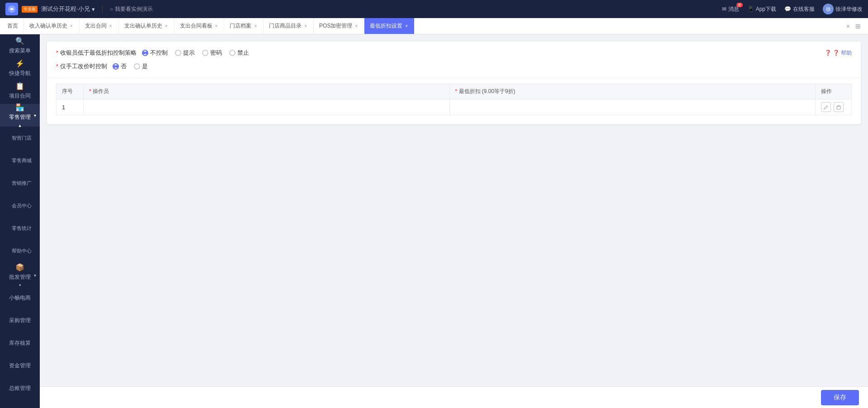 This screenshot has height=408, width=868. I want to click on tab-payment-contract: 支出合同 ×, so click(99, 26).